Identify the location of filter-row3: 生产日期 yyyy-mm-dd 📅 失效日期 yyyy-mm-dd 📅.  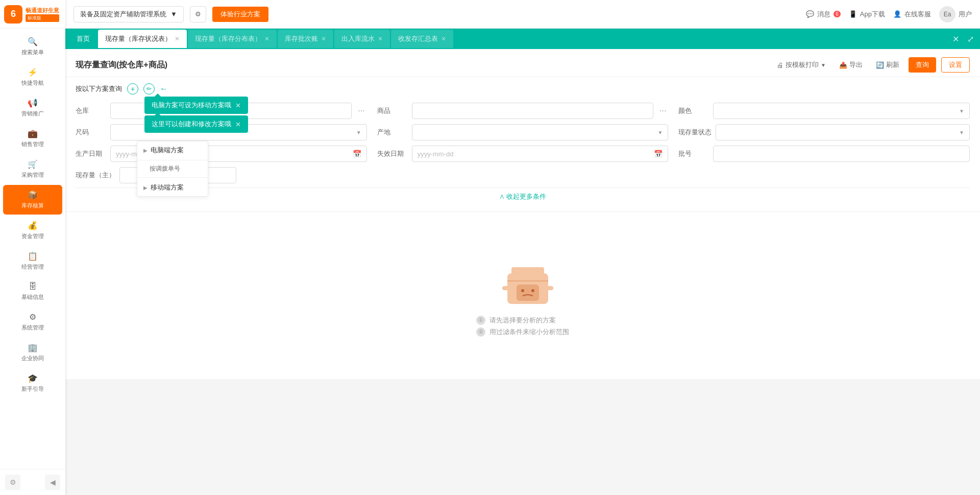
(523, 154).